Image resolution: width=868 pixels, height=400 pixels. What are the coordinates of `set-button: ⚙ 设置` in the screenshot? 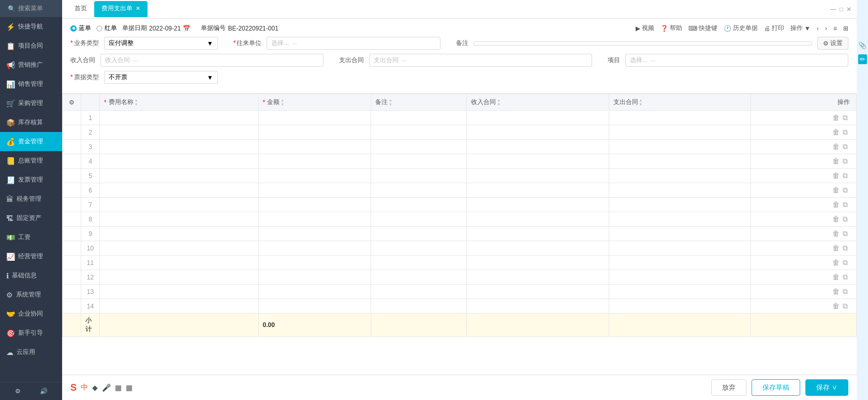 It's located at (833, 43).